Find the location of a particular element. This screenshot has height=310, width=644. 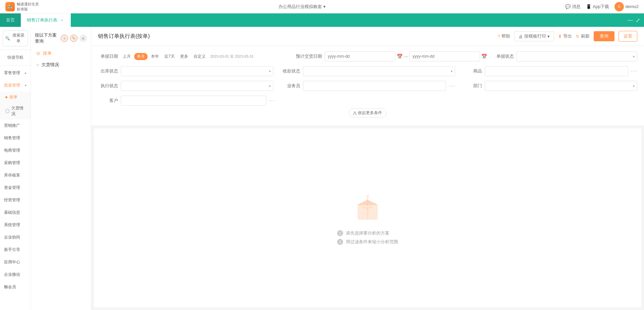

filter-add-btn: + is located at coordinates (64, 38).